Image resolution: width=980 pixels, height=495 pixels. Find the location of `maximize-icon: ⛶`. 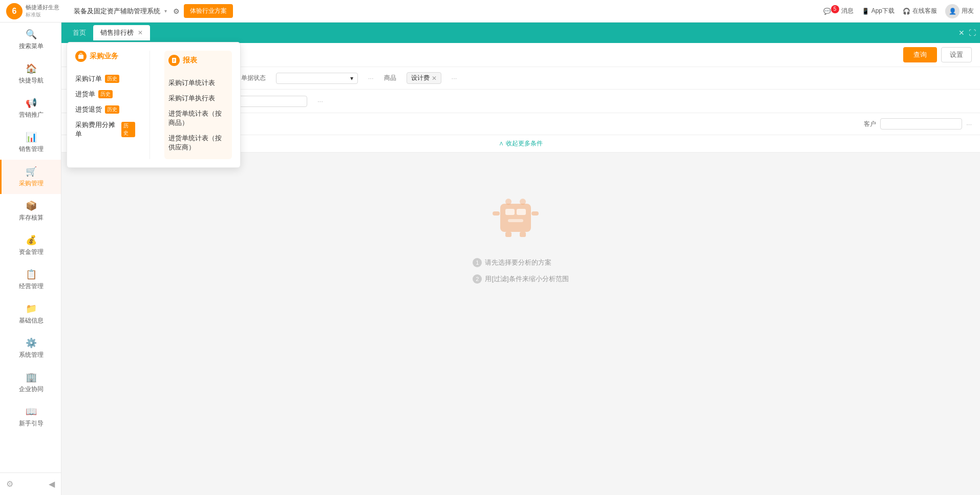

maximize-icon: ⛶ is located at coordinates (972, 33).